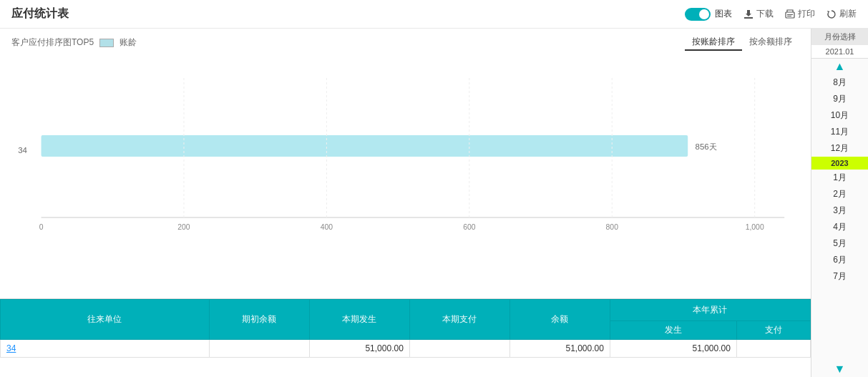 The image size is (868, 377). I want to click on month-item: 6月, so click(840, 260).